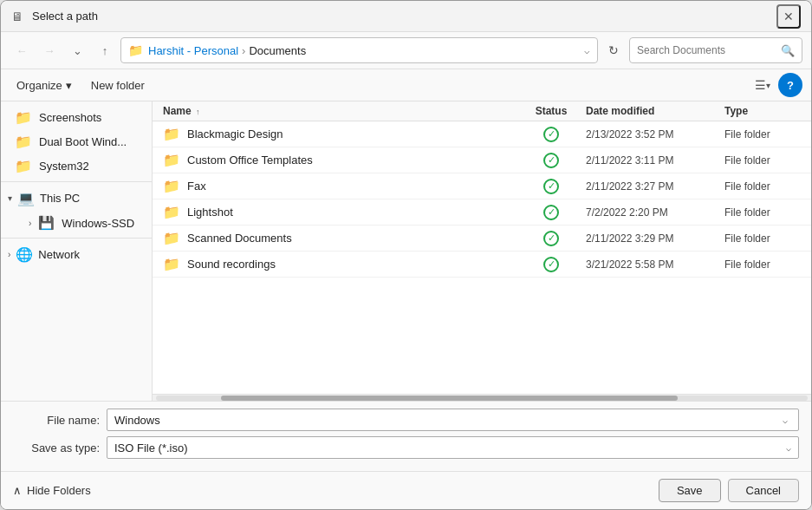 The width and height of the screenshot is (812, 510). I want to click on breadcrumb-current: Documents, so click(277, 50).